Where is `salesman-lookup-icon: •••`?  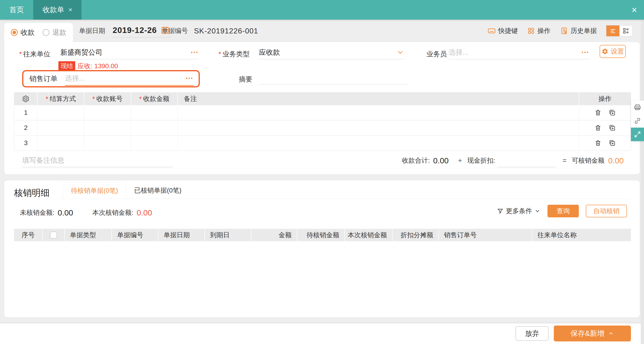
salesman-lookup-icon: ••• is located at coordinates (586, 52).